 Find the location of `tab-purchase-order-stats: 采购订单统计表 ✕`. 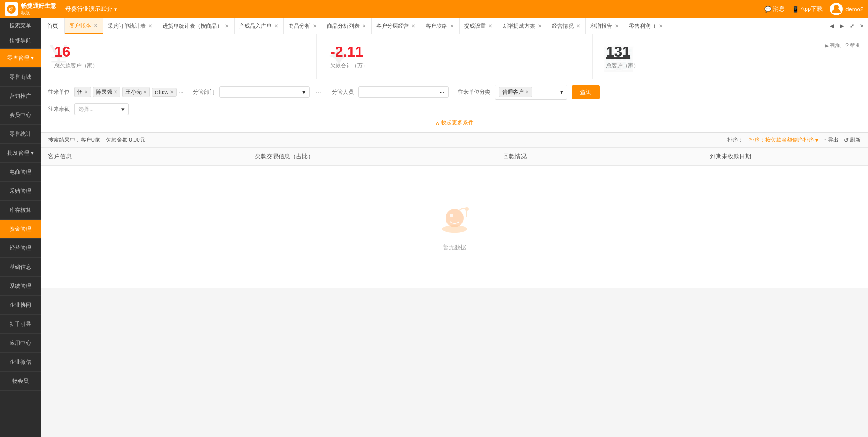

tab-purchase-order-stats: 采购订单统计表 ✕ is located at coordinates (130, 26).